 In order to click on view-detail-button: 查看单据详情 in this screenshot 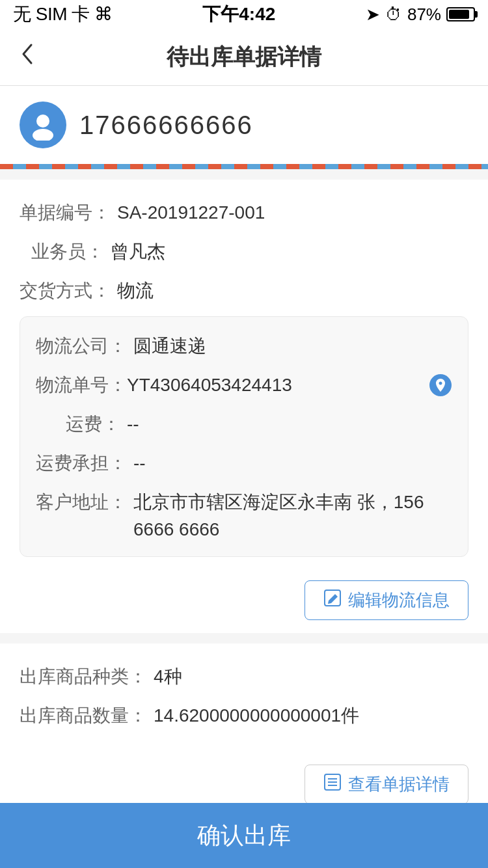, I will do `click(386, 785)`.